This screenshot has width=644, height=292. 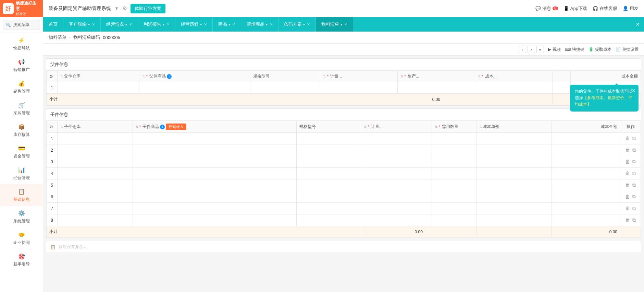 What do you see at coordinates (631, 9) in the screenshot?
I see `user-btn: 👤 用友` at bounding box center [631, 9].